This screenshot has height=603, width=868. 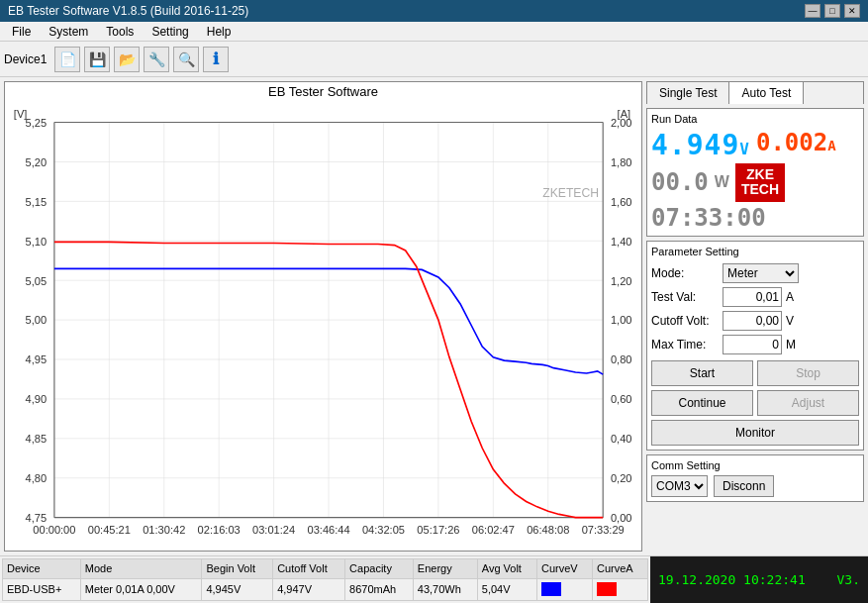 What do you see at coordinates (852, 11) in the screenshot?
I see `close-button: ✕` at bounding box center [852, 11].